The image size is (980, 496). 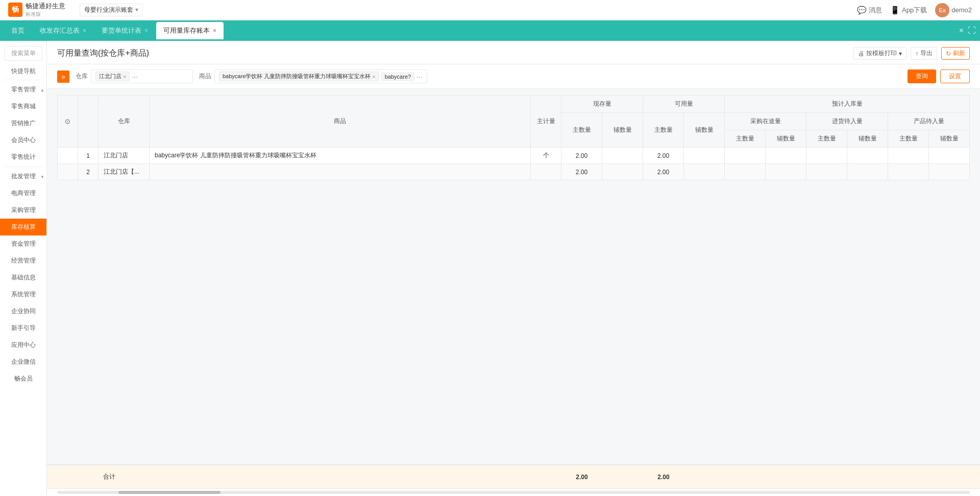 What do you see at coordinates (881, 53) in the screenshot?
I see `print-label: 按模板打印` at bounding box center [881, 53].